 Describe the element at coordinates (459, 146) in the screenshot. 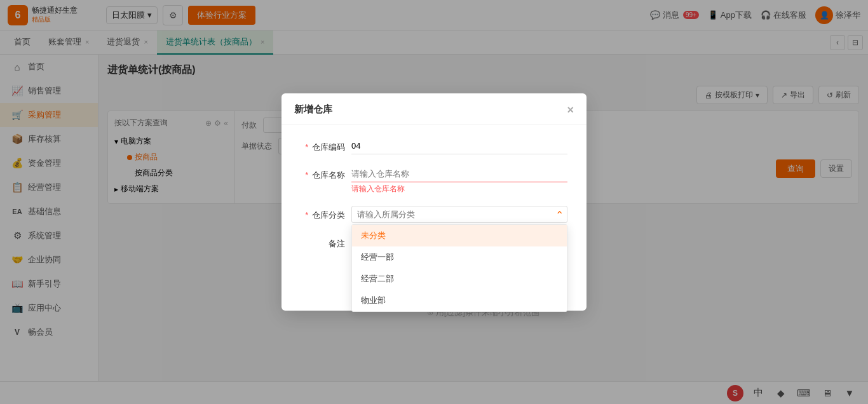

I see `code-field` at that location.